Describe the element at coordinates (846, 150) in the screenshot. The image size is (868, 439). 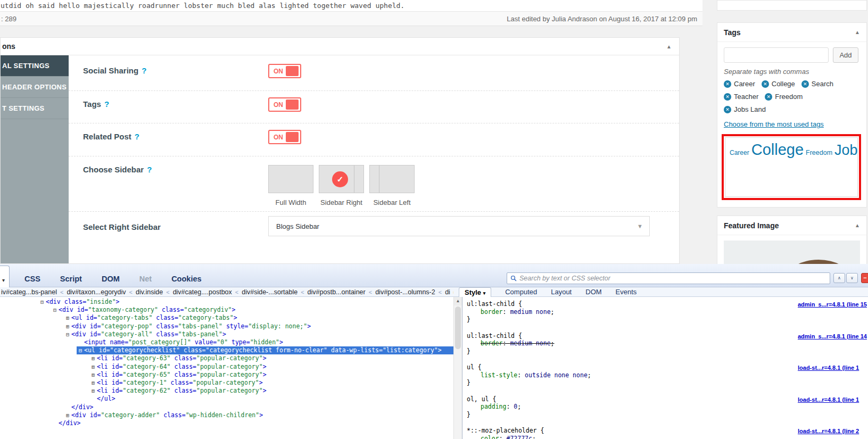
I see `tag-cloud-item: Job` at that location.